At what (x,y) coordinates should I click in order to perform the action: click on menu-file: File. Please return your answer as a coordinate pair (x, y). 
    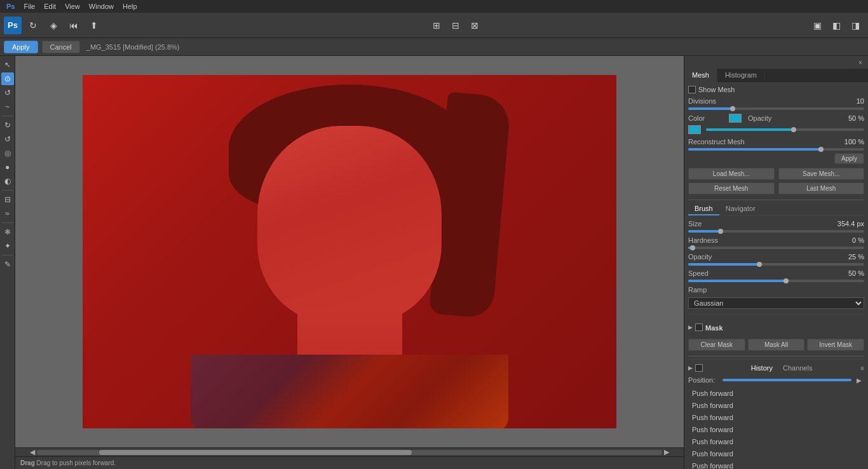
    Looking at the image, I should click on (29, 6).